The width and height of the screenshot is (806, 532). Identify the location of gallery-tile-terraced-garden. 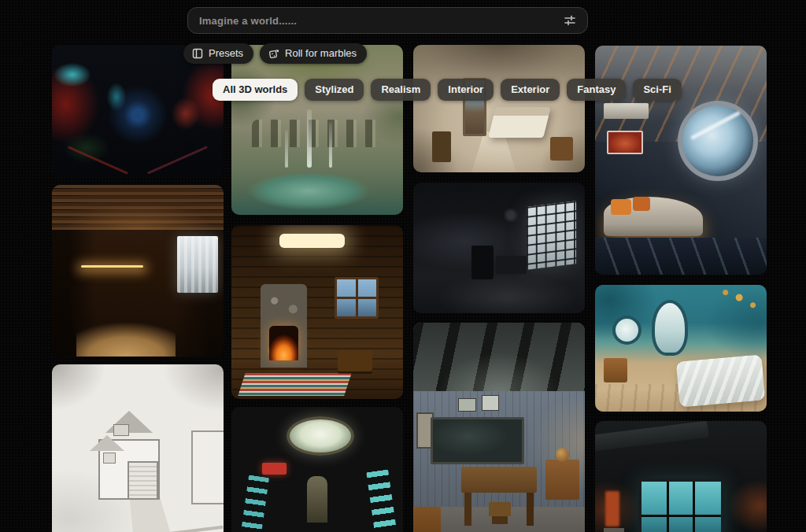
(317, 130).